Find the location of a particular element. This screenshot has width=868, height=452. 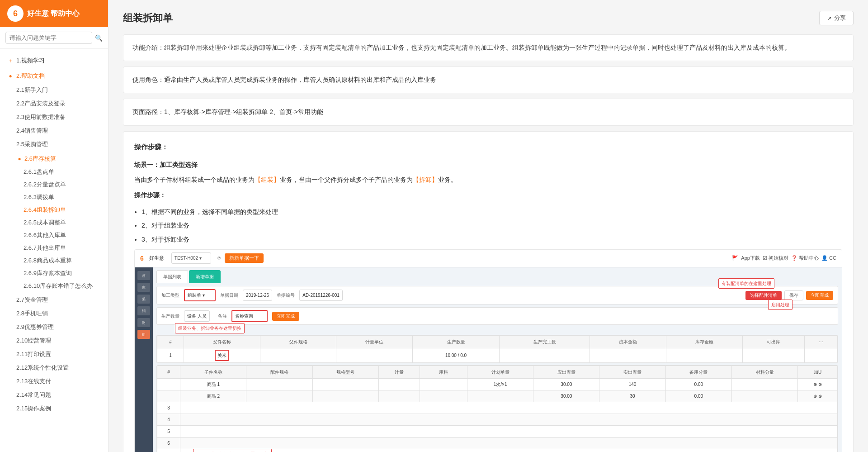

fake-note-input: 名称查询 is located at coordinates (250, 316).